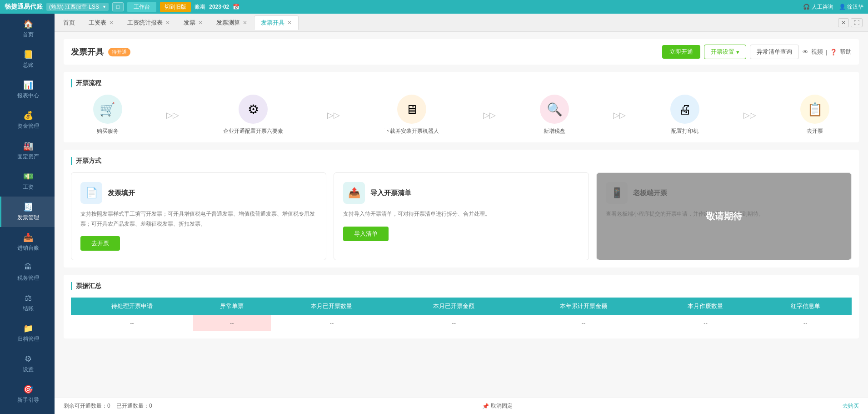  What do you see at coordinates (454, 306) in the screenshot?
I see `th-month-amount: 本月已开票金额` at bounding box center [454, 306].